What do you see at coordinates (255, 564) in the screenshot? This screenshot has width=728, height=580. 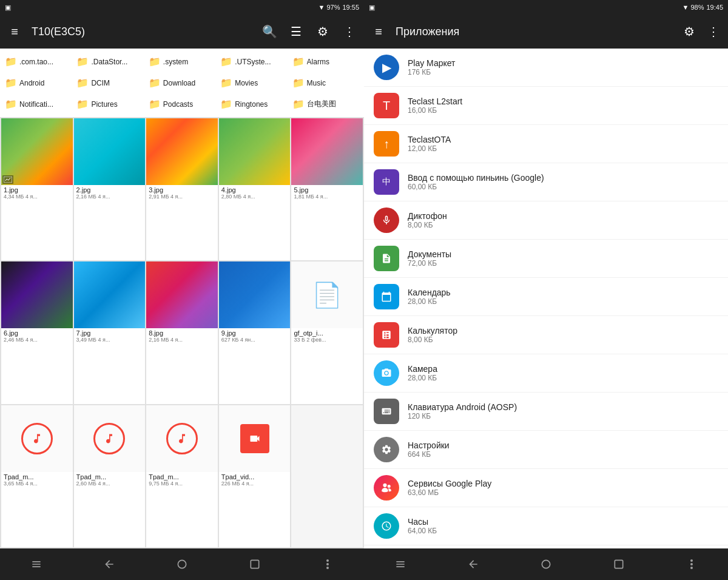 I see `overview-button` at bounding box center [255, 564].